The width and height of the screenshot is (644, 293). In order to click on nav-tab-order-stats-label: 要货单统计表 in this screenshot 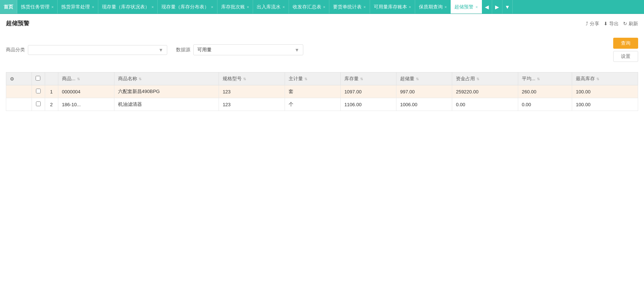, I will do `click(347, 7)`.